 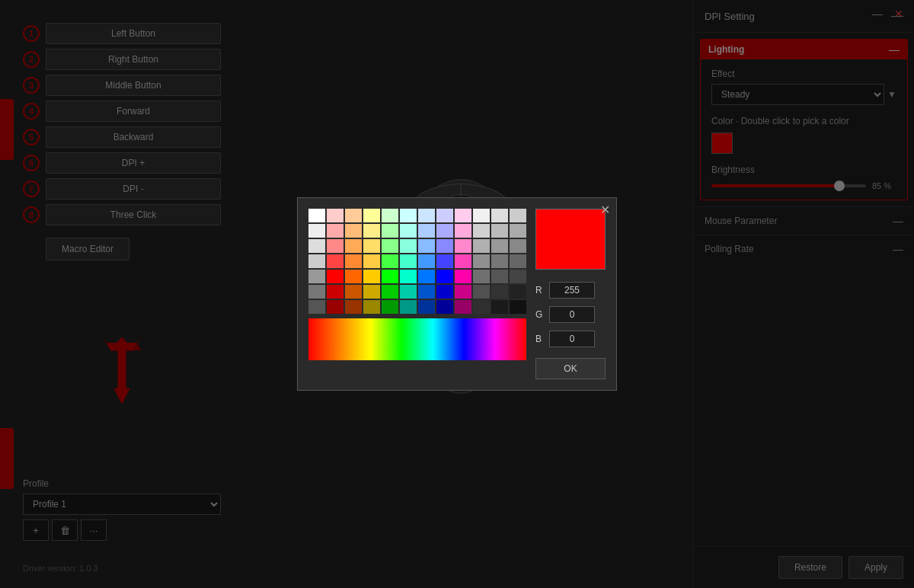 I want to click on b-row: B, so click(x=570, y=339).